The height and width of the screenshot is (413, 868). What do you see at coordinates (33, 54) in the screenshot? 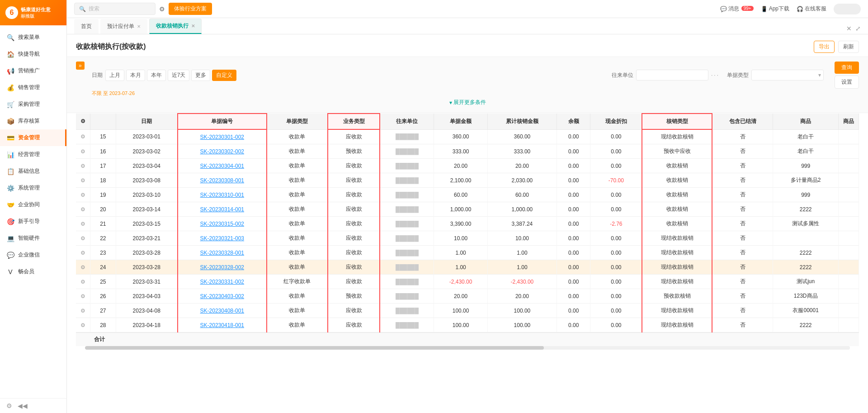
I see `sidebar-item-quick-nav: 🏠快捷导航` at bounding box center [33, 54].